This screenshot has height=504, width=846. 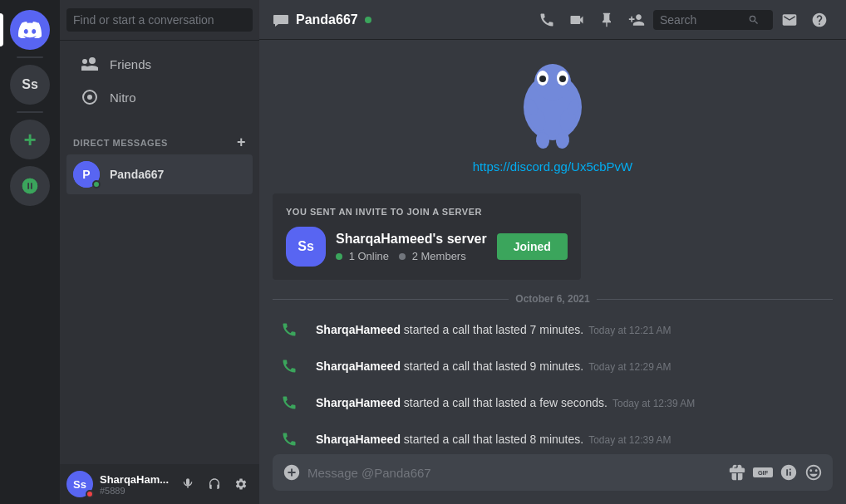 I want to click on members-stat: 2 Members, so click(x=432, y=256).